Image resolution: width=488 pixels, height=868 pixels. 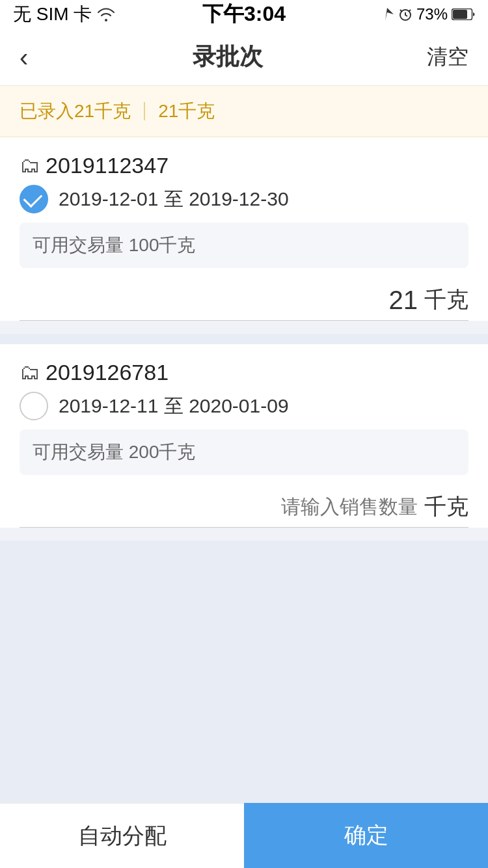 I want to click on batch-id-row-2: 🗂 2019126781, so click(x=244, y=372).